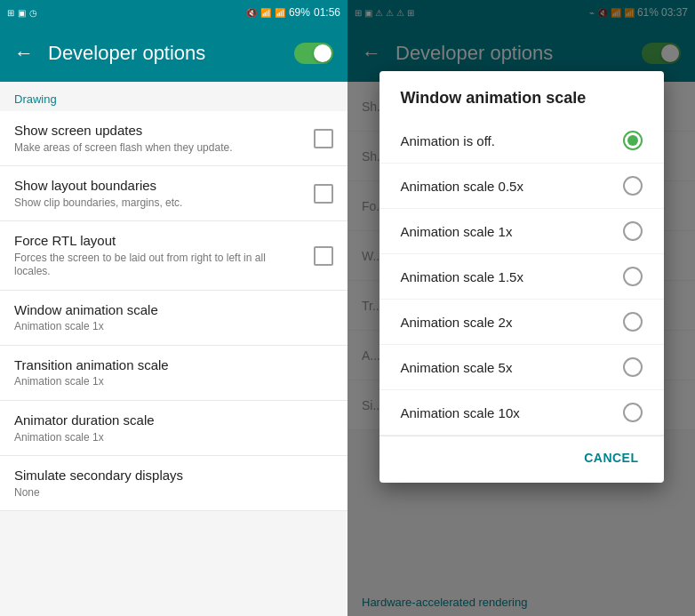 Image resolution: width=695 pixels, height=616 pixels. I want to click on force-rtl-subtitle: Forces the screen to be laid out from ri…, so click(158, 265).